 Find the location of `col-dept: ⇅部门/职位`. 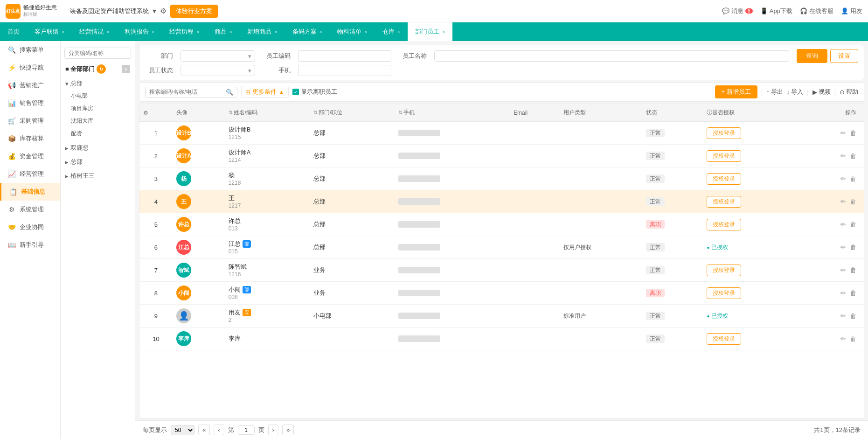

col-dept: ⇅部门/职位 is located at coordinates (352, 113).